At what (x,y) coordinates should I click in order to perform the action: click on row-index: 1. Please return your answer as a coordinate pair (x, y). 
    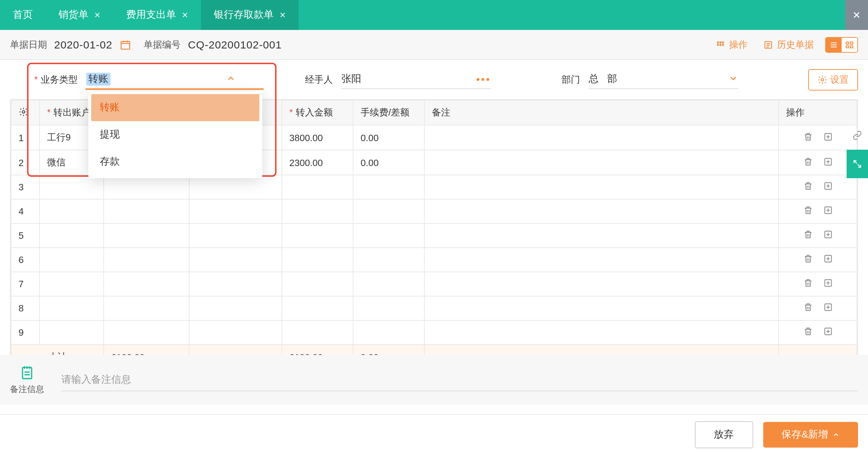
    Looking at the image, I should click on (25, 138).